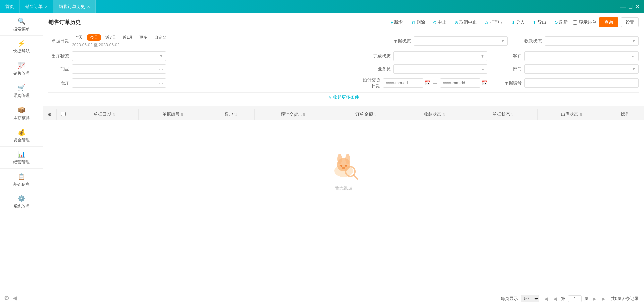 Image resolution: width=644 pixels, height=305 pixels. I want to click on topbar-maximize-icon: □, so click(630, 7).